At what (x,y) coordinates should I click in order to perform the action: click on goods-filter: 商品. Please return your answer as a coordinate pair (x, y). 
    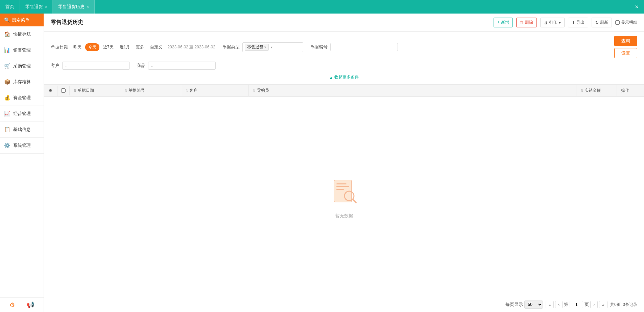
    Looking at the image, I should click on (176, 66).